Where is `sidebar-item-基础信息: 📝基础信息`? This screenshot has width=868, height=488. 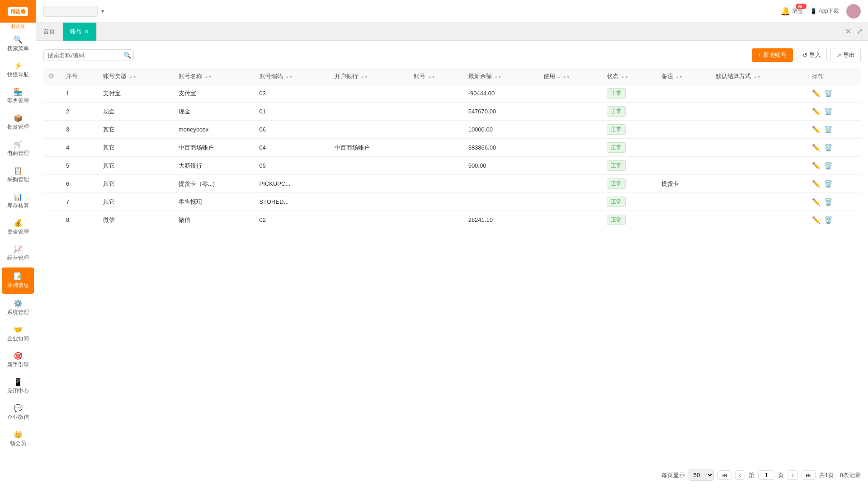 sidebar-item-基础信息: 📝基础信息 is located at coordinates (18, 281).